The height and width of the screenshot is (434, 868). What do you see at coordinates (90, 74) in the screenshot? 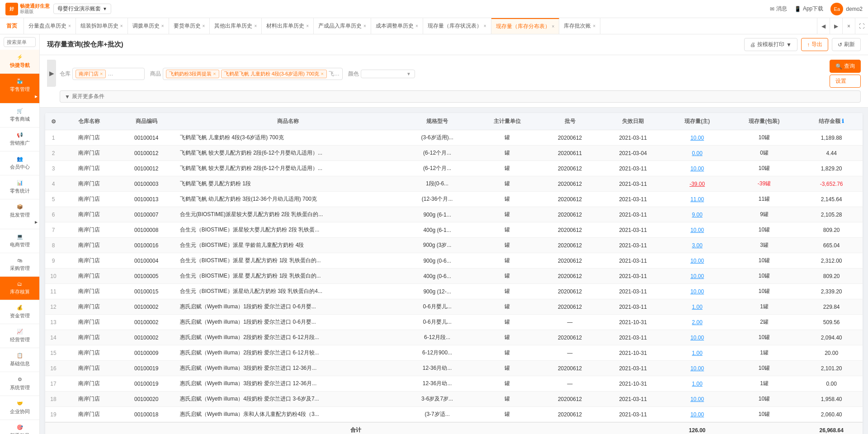
I see `warehouse-tag-0: 南岸门店 ×` at bounding box center [90, 74].